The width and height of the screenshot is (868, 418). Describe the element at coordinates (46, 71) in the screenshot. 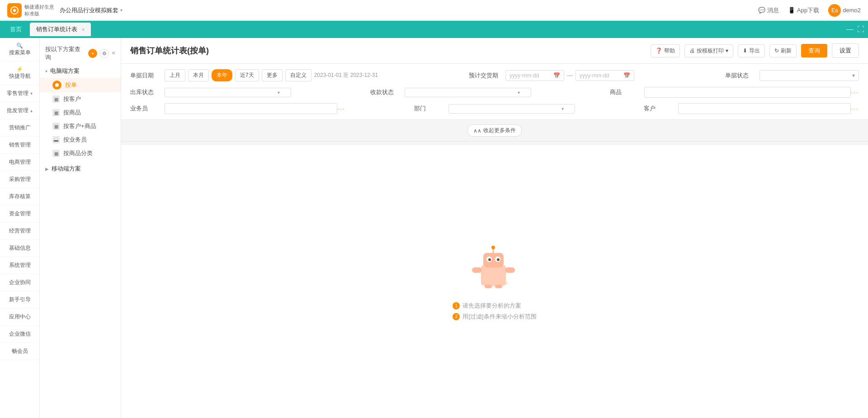

I see `pc-group-arrow: ▾` at that location.